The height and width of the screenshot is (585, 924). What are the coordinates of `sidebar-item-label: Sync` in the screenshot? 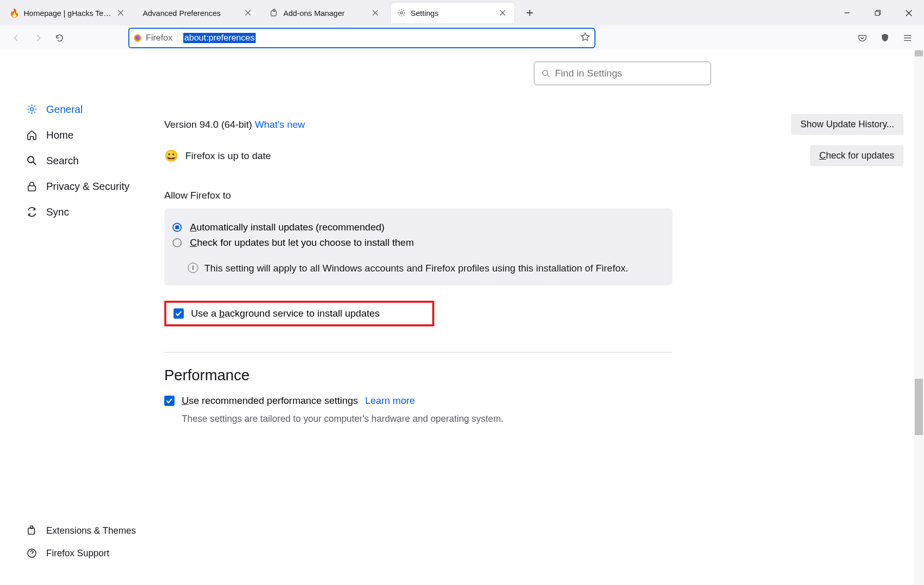 It's located at (57, 212).